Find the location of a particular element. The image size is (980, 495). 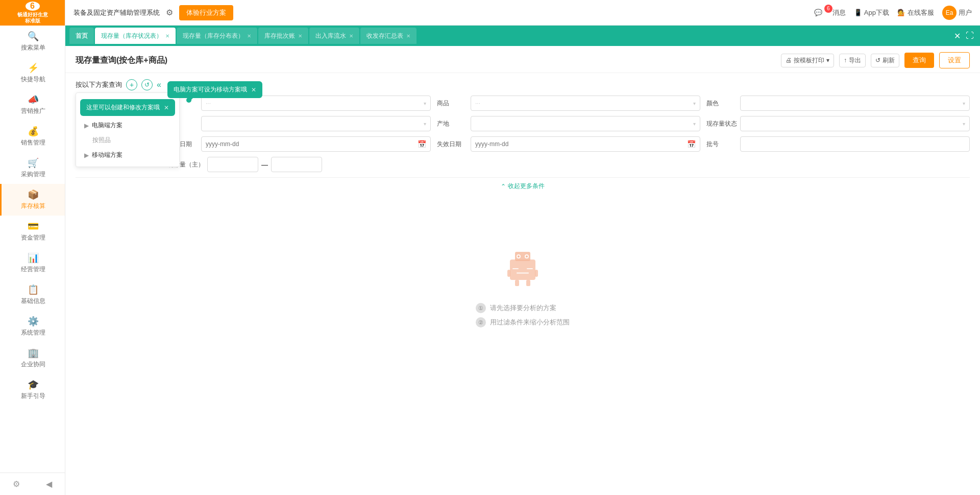

support-label: 在线客服 is located at coordinates (921, 13).